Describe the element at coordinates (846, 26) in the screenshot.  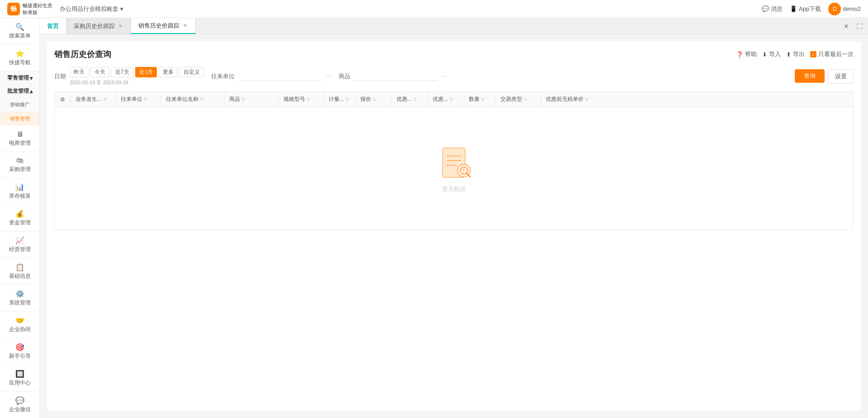
I see `tab-close-all-button: ✕` at that location.